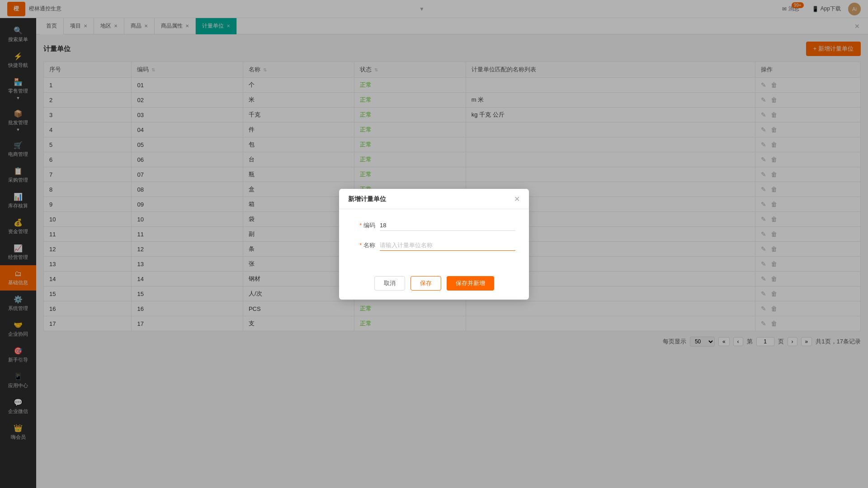 The height and width of the screenshot is (488, 868). What do you see at coordinates (434, 199) in the screenshot?
I see `modal-header: 新增计量单位 ✕` at bounding box center [434, 199].